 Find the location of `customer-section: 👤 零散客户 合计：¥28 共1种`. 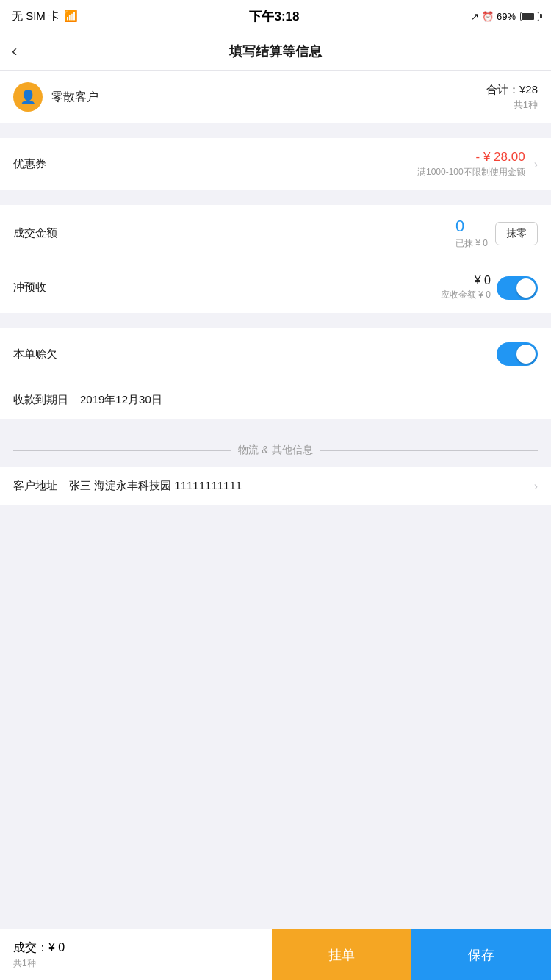

customer-section: 👤 零散客户 合计：¥28 共1种 is located at coordinates (276, 97).